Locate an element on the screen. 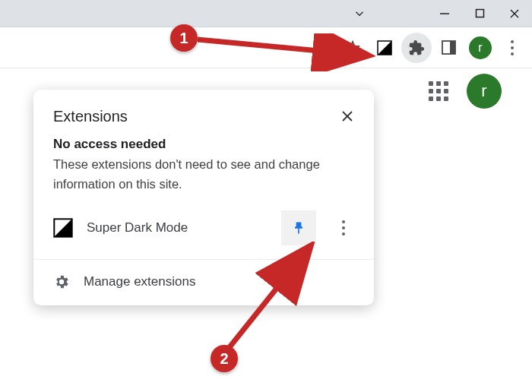  popup-title: Extensions is located at coordinates (90, 117).